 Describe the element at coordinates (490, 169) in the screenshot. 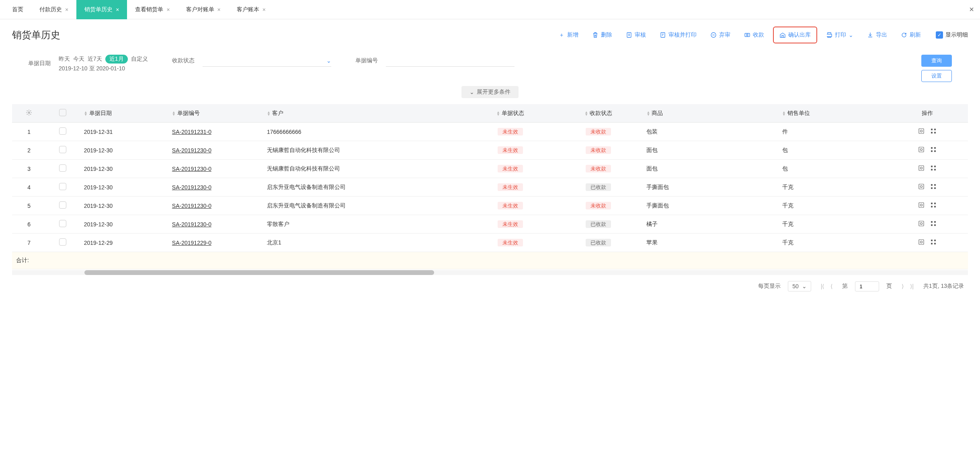

I see `table-row: 32019-12-30SA-20191230-0无锡康哲自动化科技有限公司未生效…` at that location.